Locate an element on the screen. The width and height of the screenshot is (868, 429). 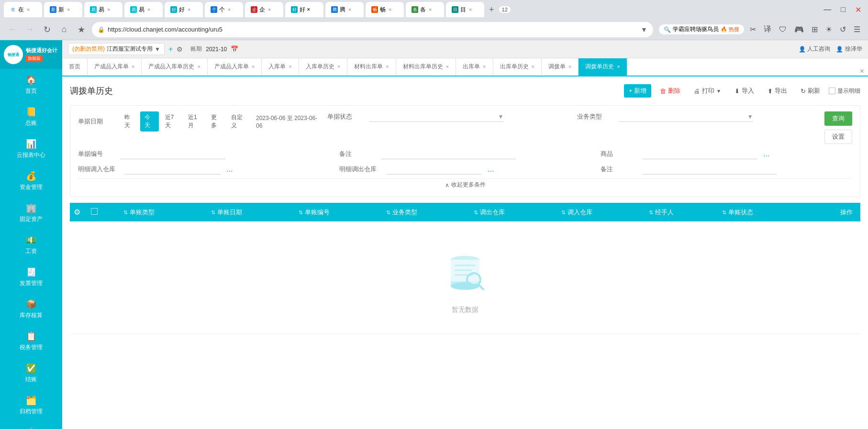
th-doc-status: ⇅ 单账状态 is located at coordinates (762, 212).